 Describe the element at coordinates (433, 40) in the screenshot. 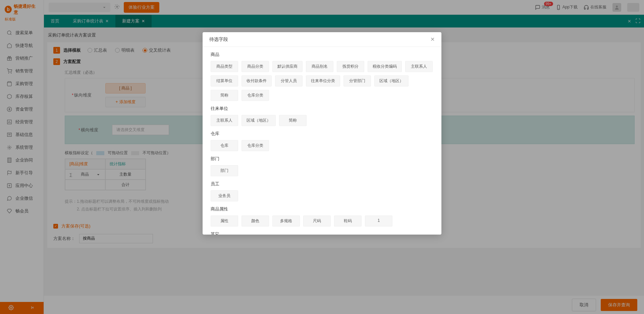

I see `modal-close-button: ✕` at that location.